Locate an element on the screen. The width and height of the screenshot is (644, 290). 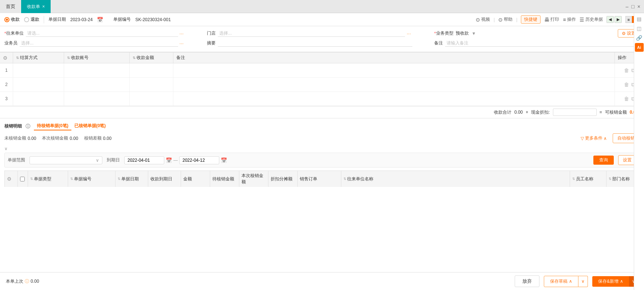
due-date-from-input is located at coordinates (144, 160).